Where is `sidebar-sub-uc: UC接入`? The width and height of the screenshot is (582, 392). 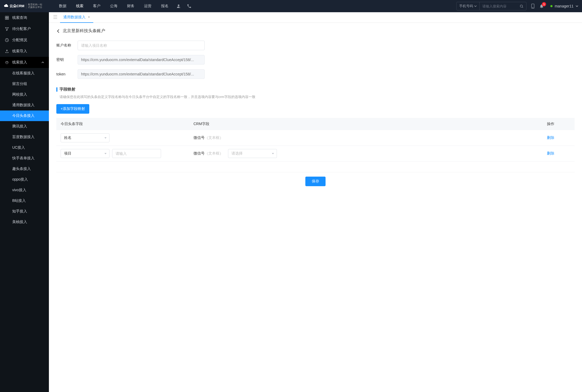 sidebar-sub-uc: UC接入 is located at coordinates (24, 148).